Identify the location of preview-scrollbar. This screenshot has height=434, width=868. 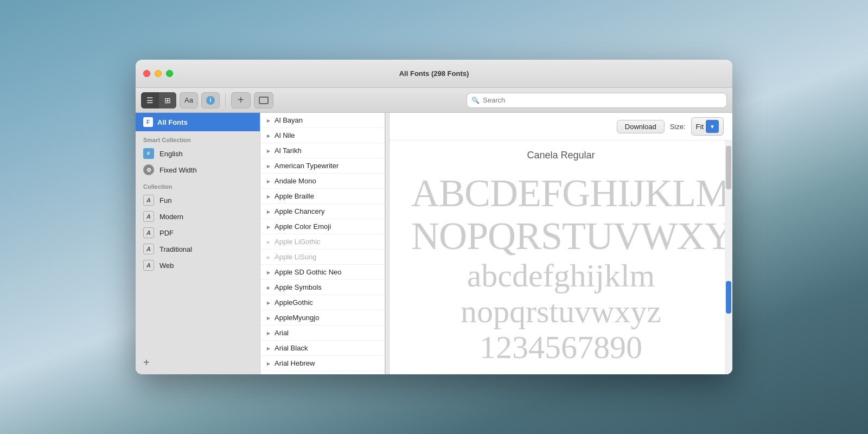
(729, 257).